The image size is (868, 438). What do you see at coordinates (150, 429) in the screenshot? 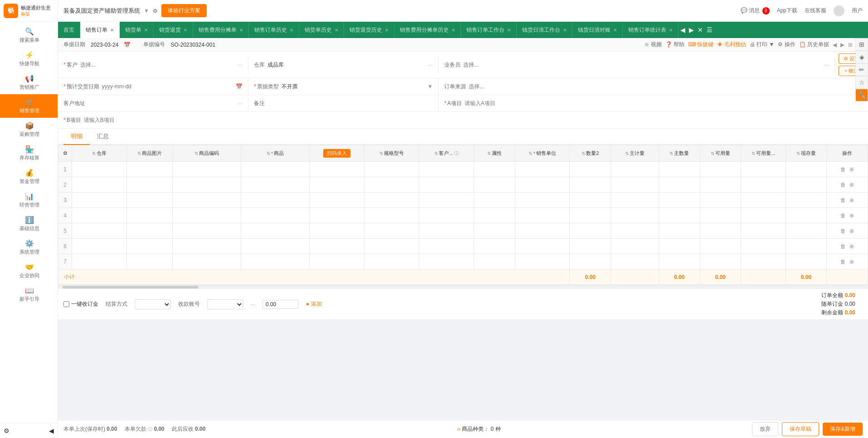
I see `debit-info-icon: ⓘ` at bounding box center [150, 429].